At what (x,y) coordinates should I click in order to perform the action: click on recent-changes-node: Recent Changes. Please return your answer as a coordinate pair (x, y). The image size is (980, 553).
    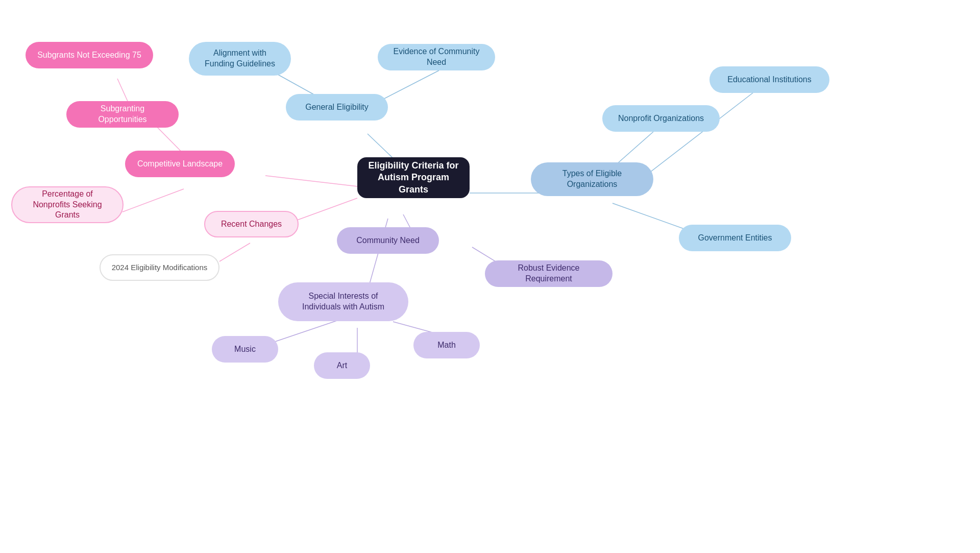
    Looking at the image, I should click on (251, 224).